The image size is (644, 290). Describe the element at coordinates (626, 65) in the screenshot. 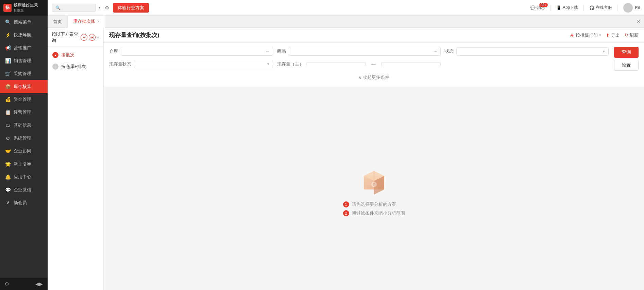

I see `settings-button: 设置` at that location.